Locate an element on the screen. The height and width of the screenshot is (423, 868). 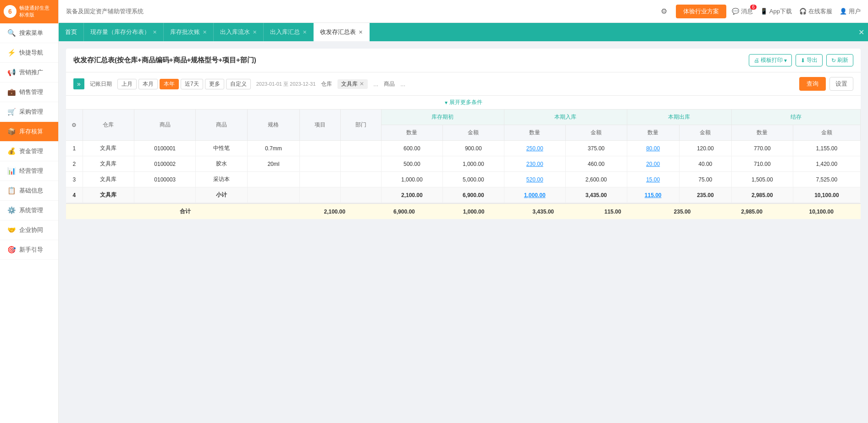
sidebar-label-basicinfo: 基础信息 is located at coordinates (31, 191).